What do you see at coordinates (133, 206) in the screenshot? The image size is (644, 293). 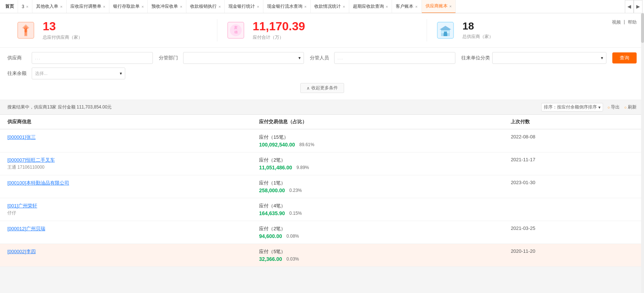 I see `supplier-link: [001]广州荣轩` at bounding box center [133, 206].